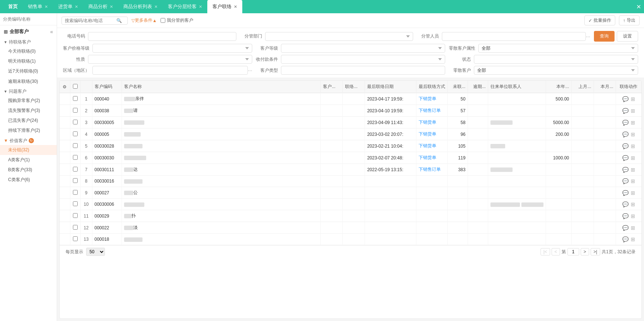  I want to click on region-dots-icon: ···, so click(250, 70).